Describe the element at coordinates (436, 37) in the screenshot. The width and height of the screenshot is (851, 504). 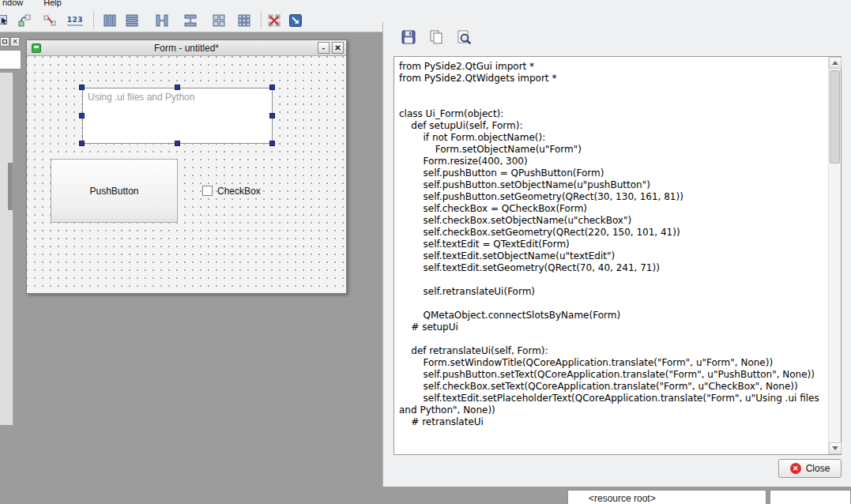
I see `code-dialog-toolbar` at that location.